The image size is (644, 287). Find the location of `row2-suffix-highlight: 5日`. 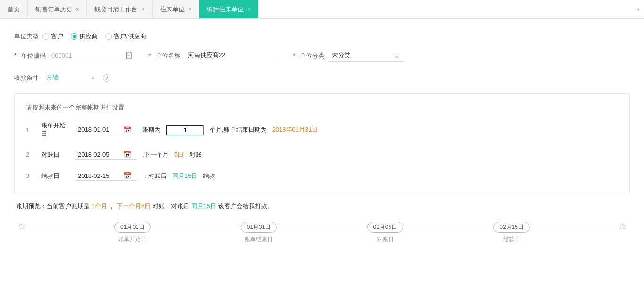

row2-suffix-highlight: 5日 is located at coordinates (179, 155).